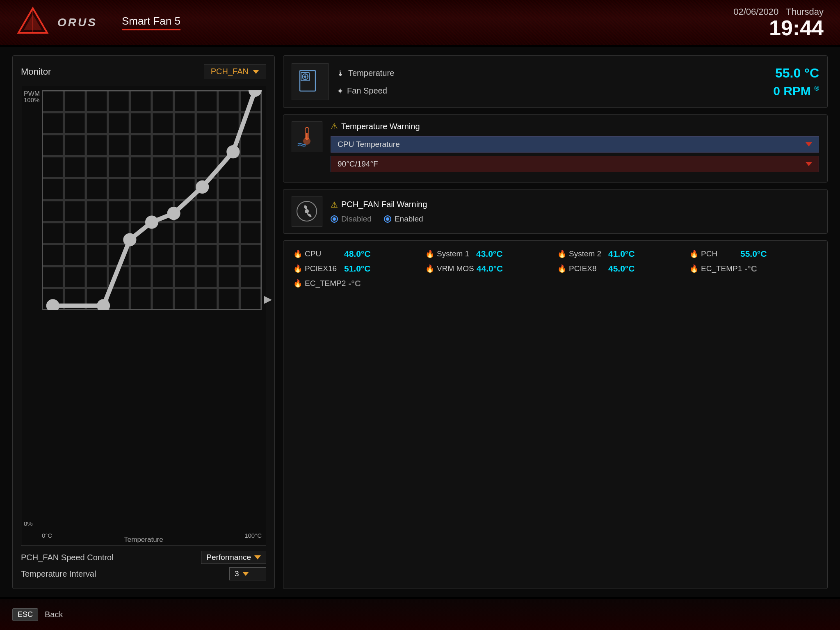  I want to click on speed-control-label: PCH_FAN Speed Control, so click(67, 558).